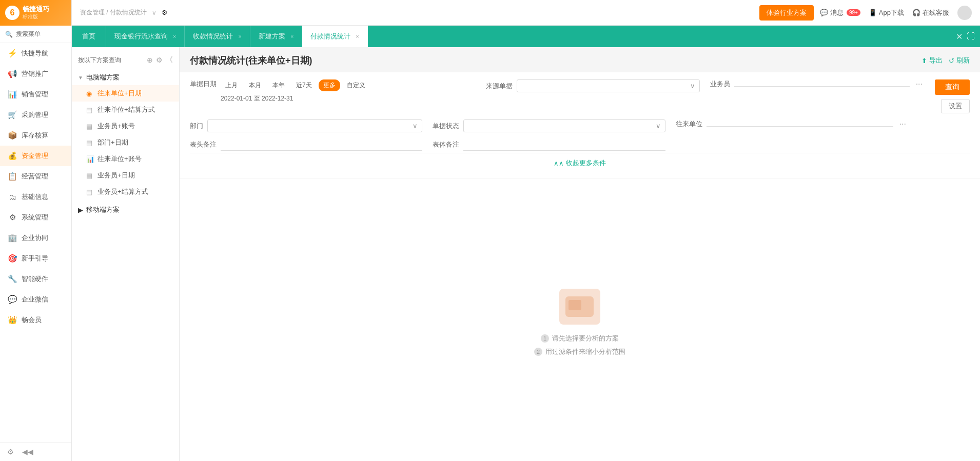 The width and height of the screenshot is (980, 461). Describe the element at coordinates (90, 192) in the screenshot. I see `scheme-icon: ▤` at that location.